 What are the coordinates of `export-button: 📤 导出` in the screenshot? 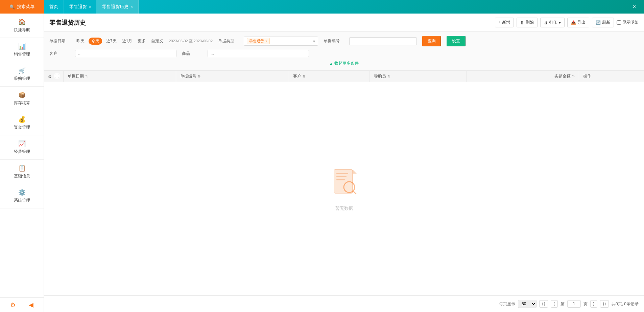 It's located at (578, 22).